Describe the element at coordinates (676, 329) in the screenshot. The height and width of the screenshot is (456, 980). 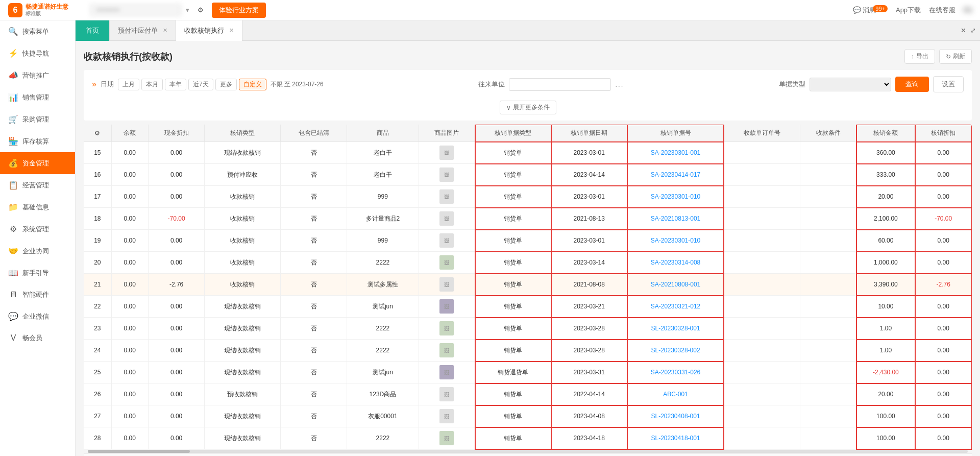
I see `cell-voucher-no: SL-20230328-001` at that location.